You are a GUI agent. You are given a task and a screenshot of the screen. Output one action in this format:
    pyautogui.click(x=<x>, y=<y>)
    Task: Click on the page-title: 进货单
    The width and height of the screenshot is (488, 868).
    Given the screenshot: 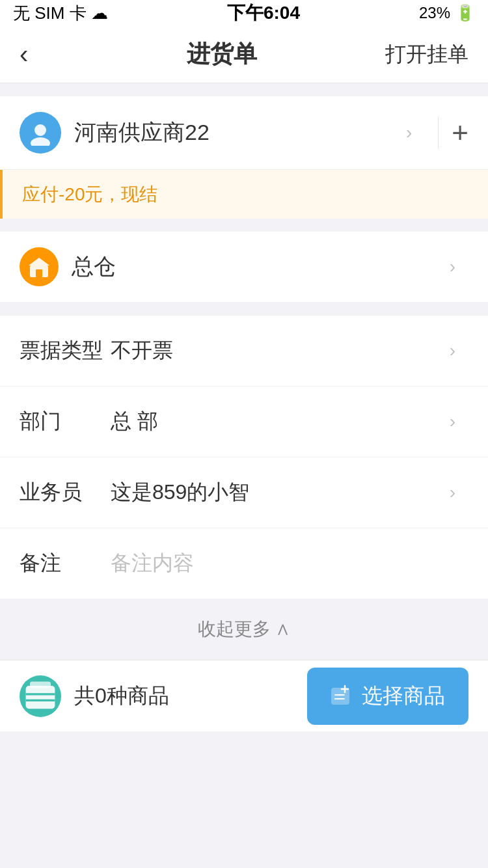 What is the action you would take?
    pyautogui.click(x=222, y=55)
    